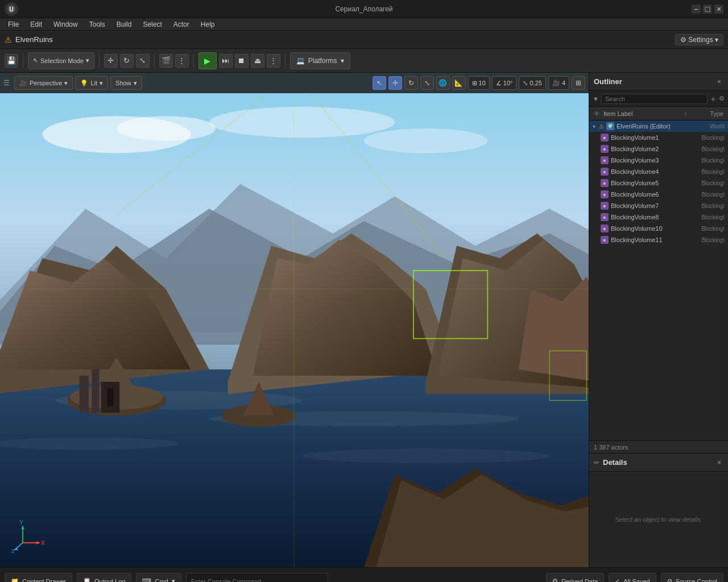  I want to click on svg-text: X, so click(43, 543).